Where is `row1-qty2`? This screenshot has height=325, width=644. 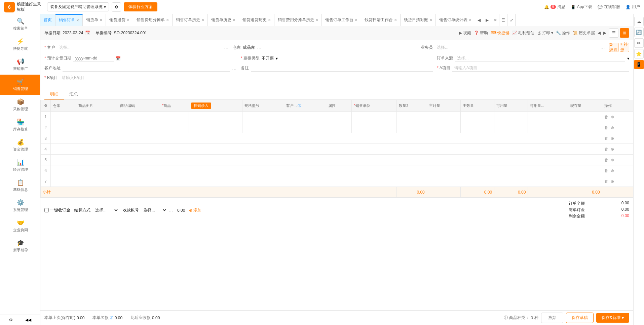 row1-qty2 is located at coordinates (412, 117).